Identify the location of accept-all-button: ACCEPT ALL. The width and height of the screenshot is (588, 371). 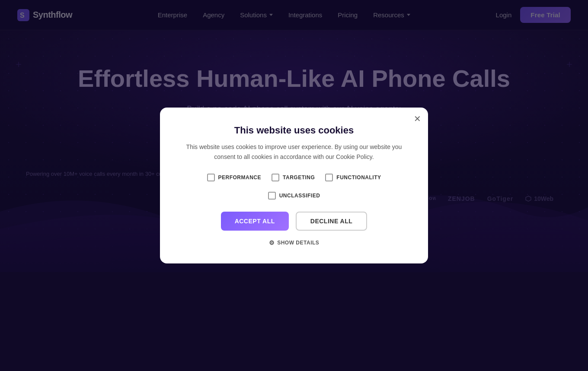
(255, 221).